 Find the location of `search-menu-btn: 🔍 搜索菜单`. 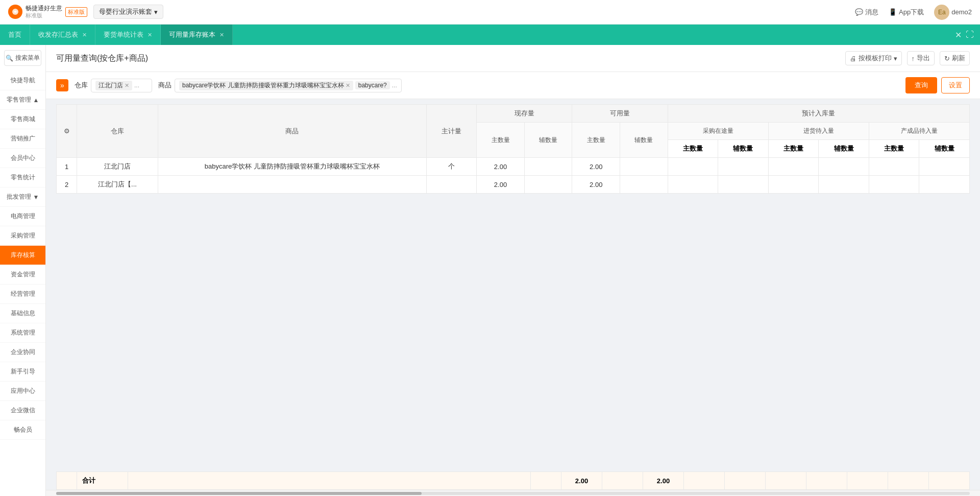

search-menu-btn: 🔍 搜索菜单 is located at coordinates (22, 58).